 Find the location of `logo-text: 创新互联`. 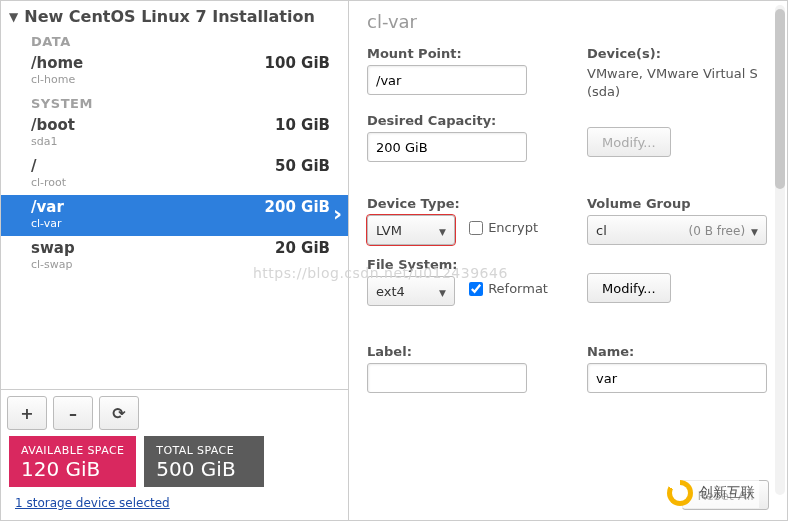

logo-text: 创新互联 is located at coordinates (727, 493).